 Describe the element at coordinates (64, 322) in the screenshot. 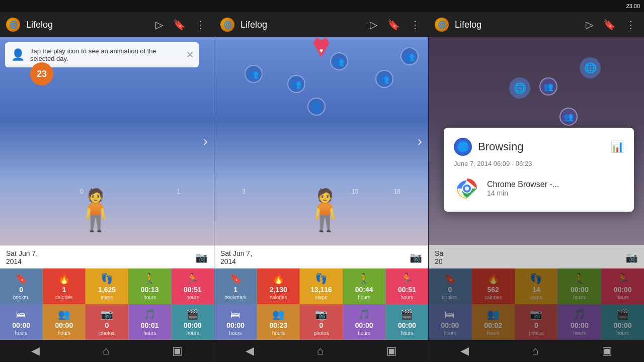

I see `stat-social-1: 👥 00:00 hours` at that location.